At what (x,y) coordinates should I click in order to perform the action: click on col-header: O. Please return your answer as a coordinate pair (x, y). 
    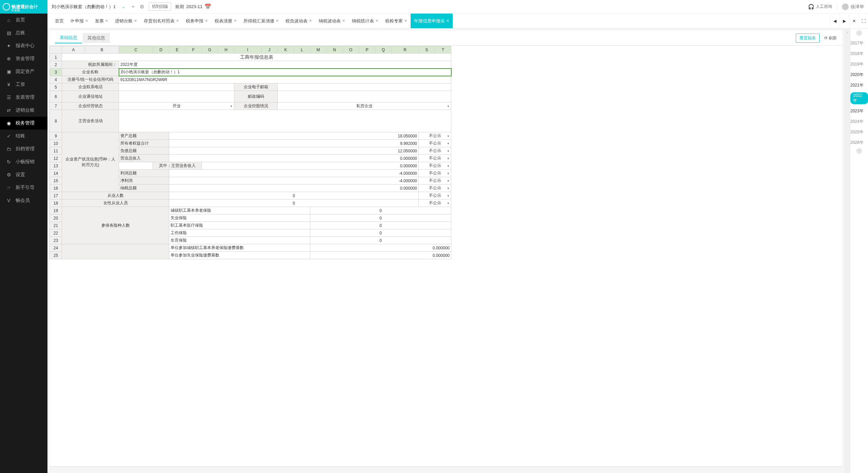
    Looking at the image, I should click on (351, 50).